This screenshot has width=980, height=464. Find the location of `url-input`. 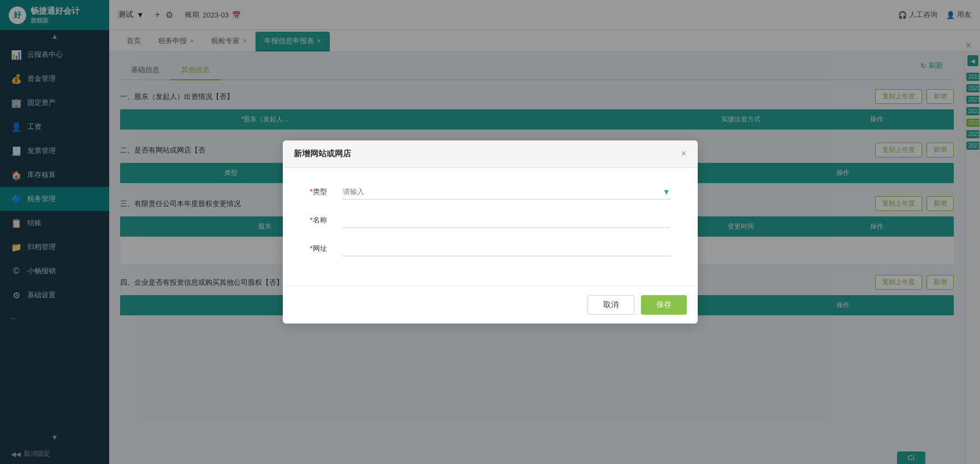

url-input is located at coordinates (507, 249).